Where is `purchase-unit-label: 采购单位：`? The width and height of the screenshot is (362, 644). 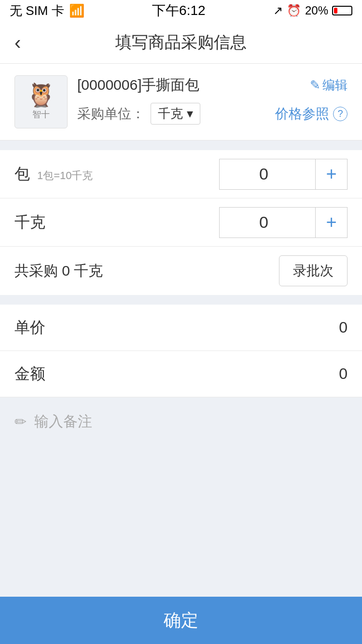
purchase-unit-label: 采购单位： is located at coordinates (111, 114).